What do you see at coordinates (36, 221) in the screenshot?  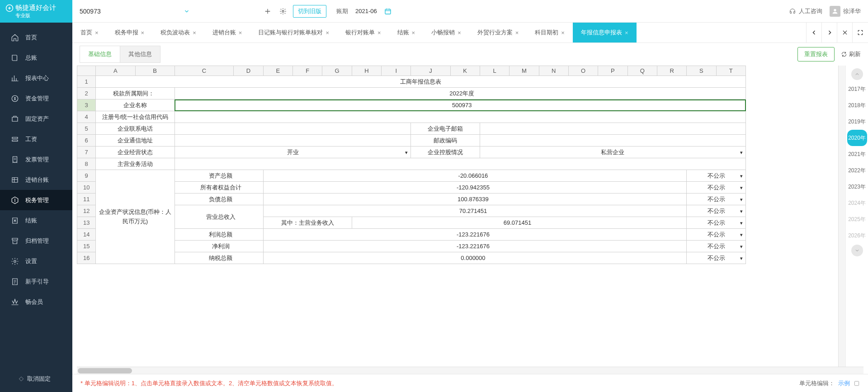 I see `nav-item-9: 结账` at bounding box center [36, 221].